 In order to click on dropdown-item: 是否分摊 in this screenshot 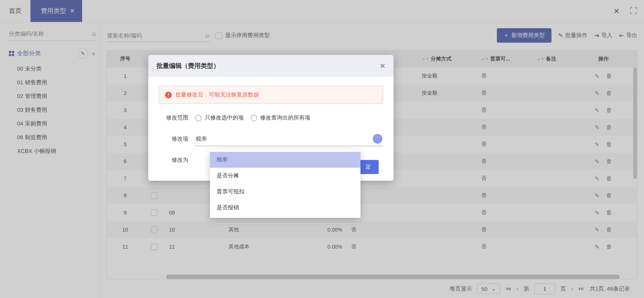, I will do `click(285, 176)`.